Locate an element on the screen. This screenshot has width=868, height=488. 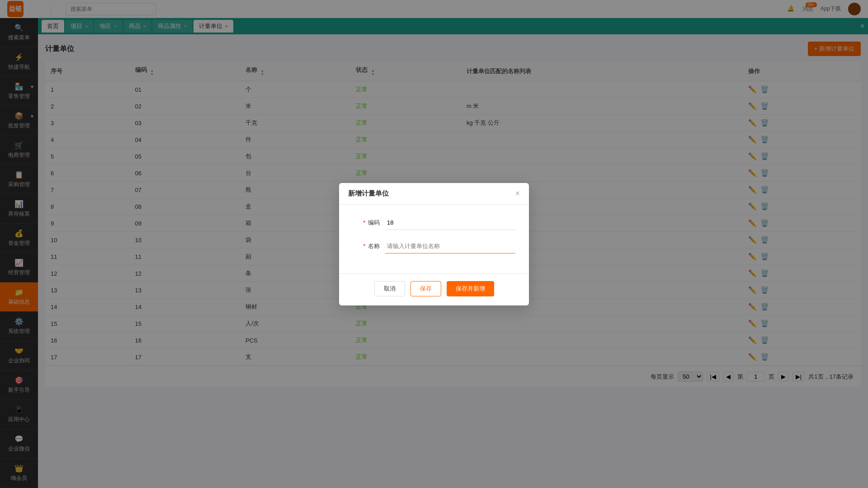
cancel-button: 取消 is located at coordinates (390, 289).